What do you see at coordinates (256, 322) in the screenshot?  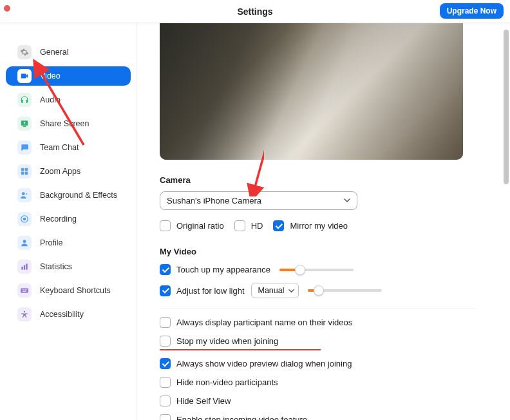 I see `option-checkbox: Always display participant name on their…` at bounding box center [256, 322].